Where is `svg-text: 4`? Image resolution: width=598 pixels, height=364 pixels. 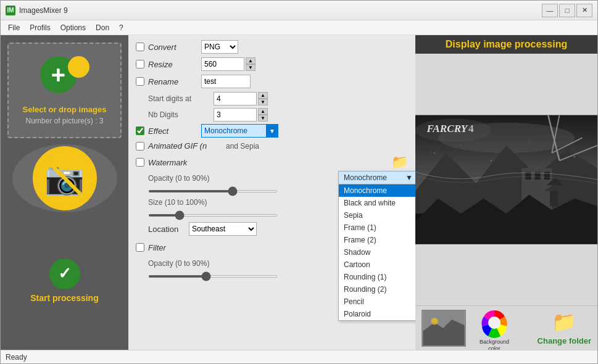
svg-text: 4 is located at coordinates (471, 128).